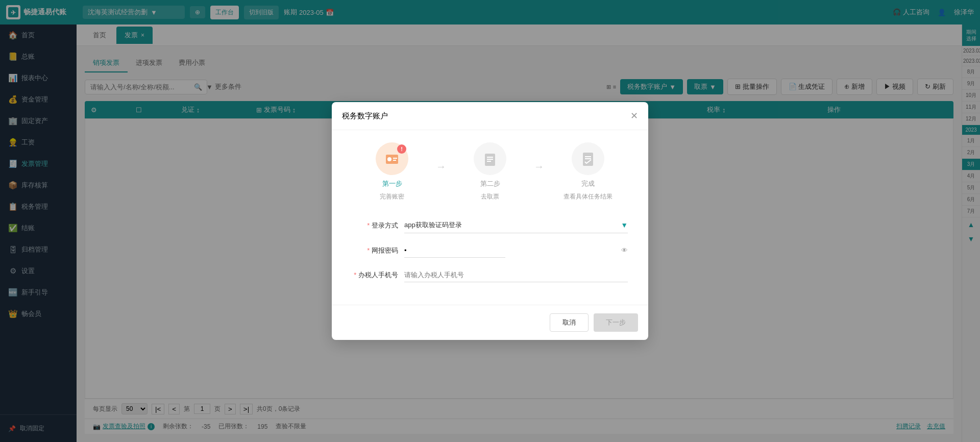 This screenshot has width=980, height=442. What do you see at coordinates (455, 251) in the screenshot?
I see `password-input` at bounding box center [455, 251].